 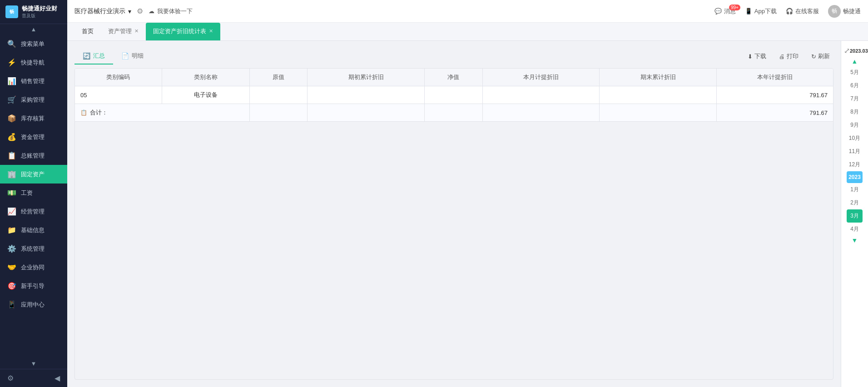 I want to click on tab-depreciation-report: 固定资产折旧统计表✕, so click(x=183, y=32).